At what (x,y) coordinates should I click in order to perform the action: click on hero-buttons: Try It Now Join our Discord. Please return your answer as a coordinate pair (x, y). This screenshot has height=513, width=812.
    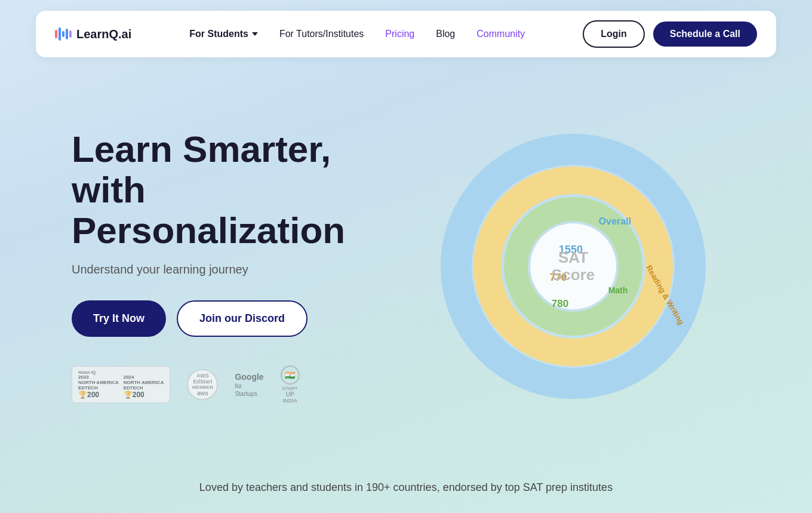
    Looking at the image, I should click on (239, 319).